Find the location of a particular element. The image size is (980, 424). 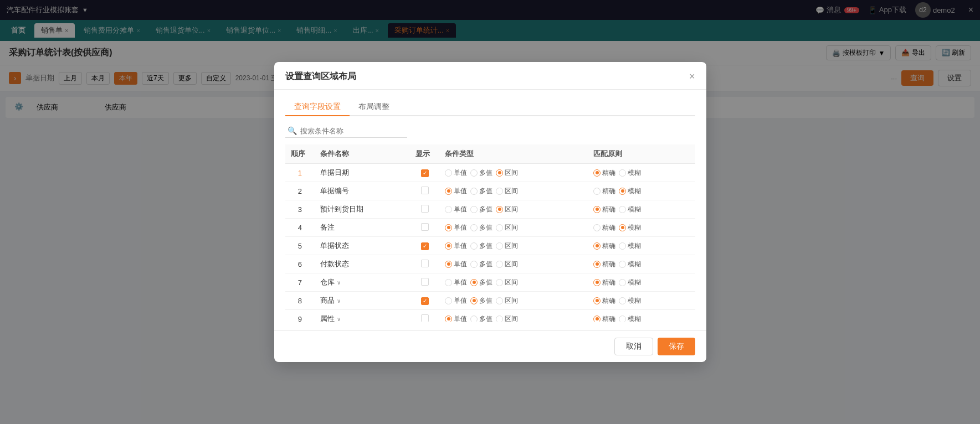

order-number: 8 is located at coordinates (300, 301).